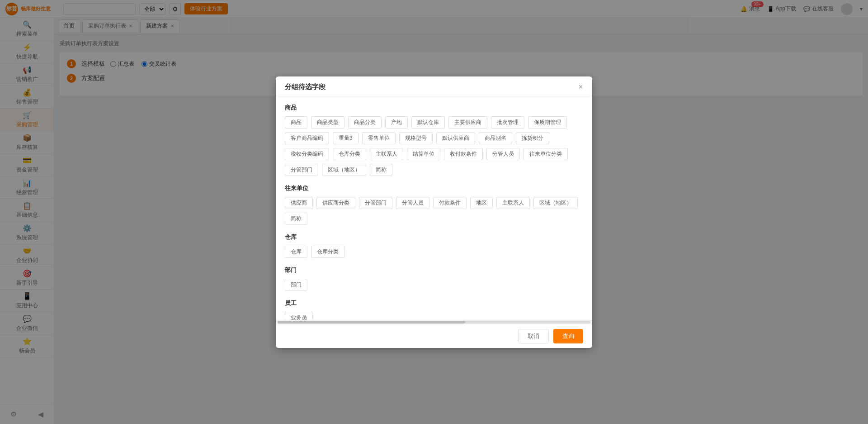  Describe the element at coordinates (345, 138) in the screenshot. I see `field-tag-重量3: 重量3` at that location.